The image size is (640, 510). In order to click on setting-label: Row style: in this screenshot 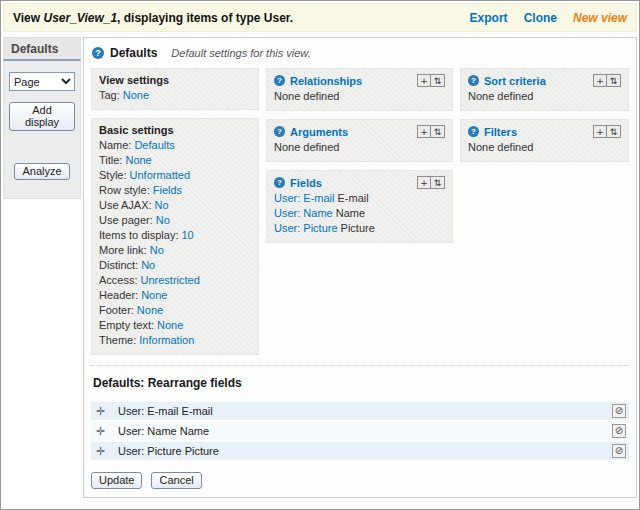, I will do `click(124, 190)`.